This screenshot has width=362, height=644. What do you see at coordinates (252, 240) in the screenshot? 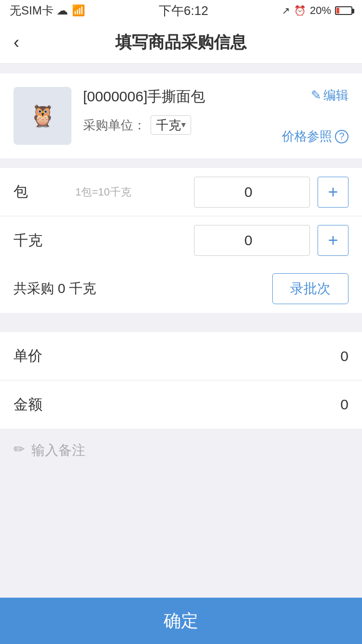
I see `kg-input` at bounding box center [252, 240].